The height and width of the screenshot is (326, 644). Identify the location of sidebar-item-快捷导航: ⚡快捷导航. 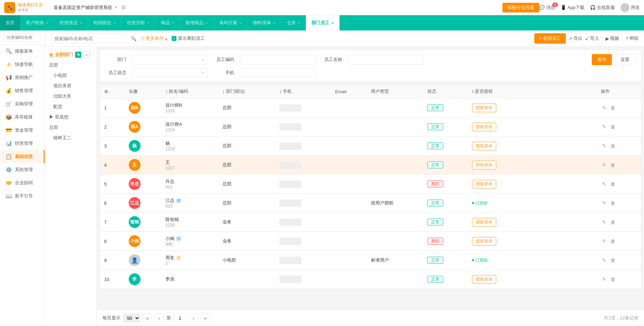
(22, 64).